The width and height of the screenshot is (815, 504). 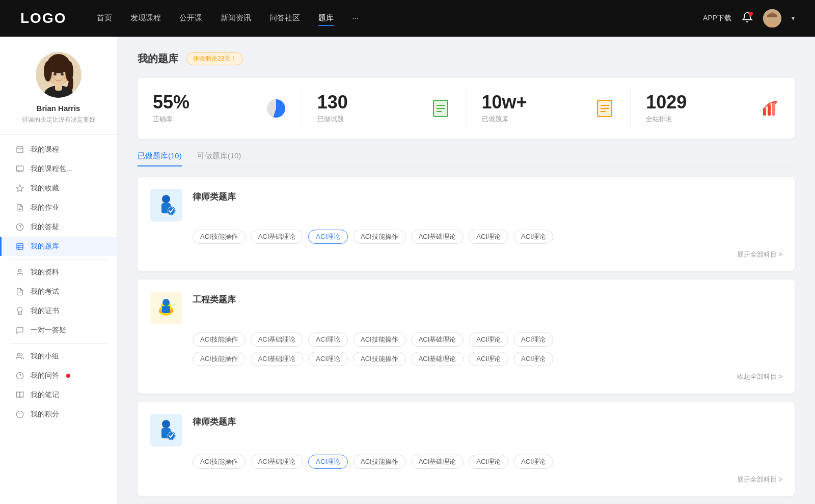 I want to click on tag-engineer-0: ACI技能操作, so click(x=219, y=340).